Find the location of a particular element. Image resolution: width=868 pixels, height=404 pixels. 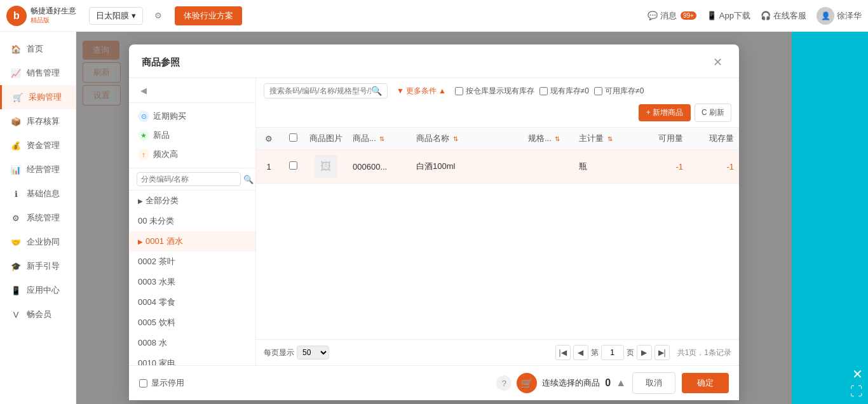

sidebar-item-inventory: 📦 库存核算 is located at coordinates (38, 121).